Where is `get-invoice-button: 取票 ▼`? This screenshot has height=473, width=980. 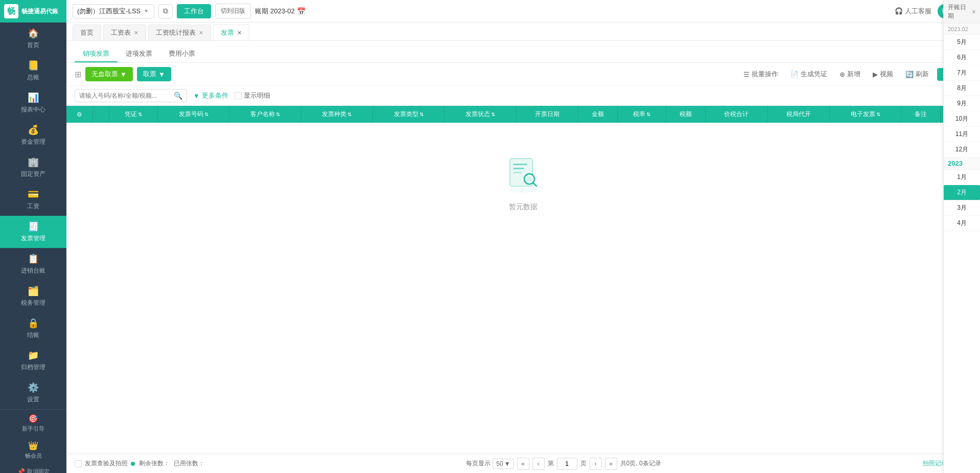
get-invoice-button: 取票 ▼ is located at coordinates (154, 74).